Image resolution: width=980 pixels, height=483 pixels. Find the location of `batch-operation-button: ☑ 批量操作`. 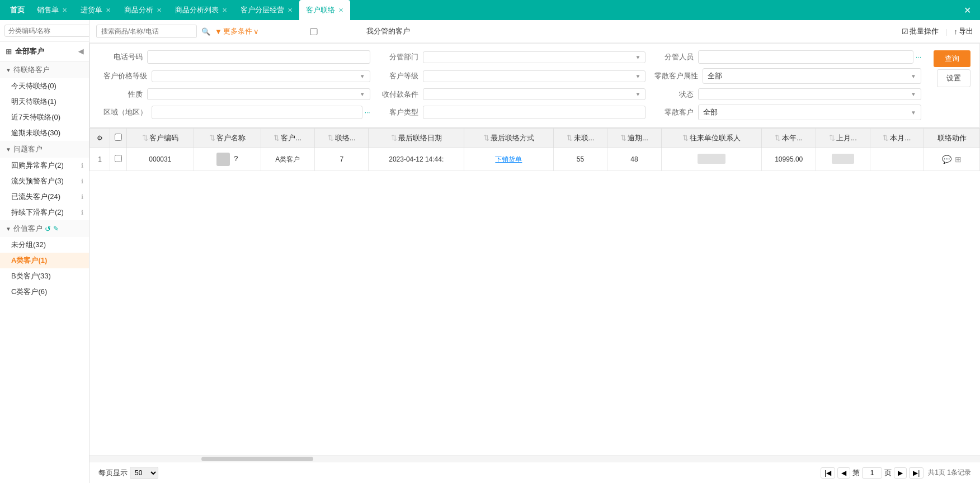

batch-operation-button: ☑ 批量操作 is located at coordinates (920, 31).